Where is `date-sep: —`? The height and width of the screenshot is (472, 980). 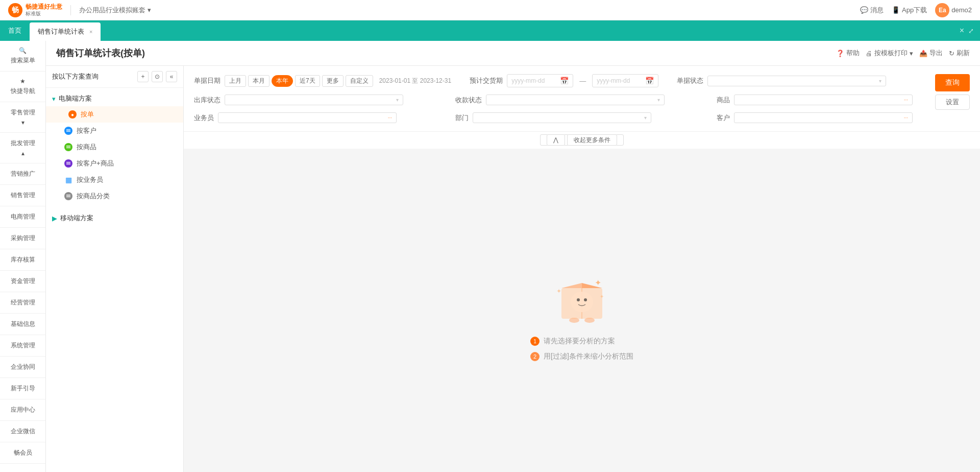 date-sep: — is located at coordinates (583, 81).